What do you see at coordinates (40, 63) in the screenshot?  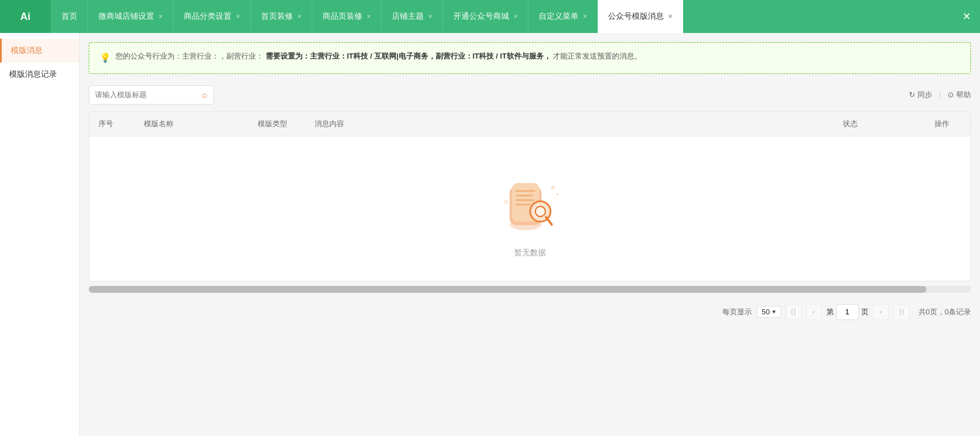 I see `sidebar-items: 模版消息模版消息记录` at bounding box center [40, 63].